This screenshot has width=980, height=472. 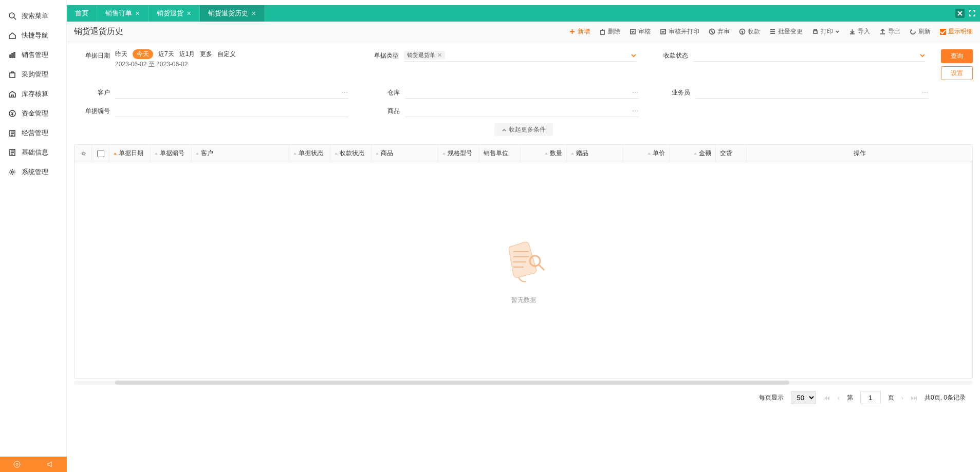 I want to click on tab-sales-return-history: 销货退货历史✕, so click(x=232, y=13).